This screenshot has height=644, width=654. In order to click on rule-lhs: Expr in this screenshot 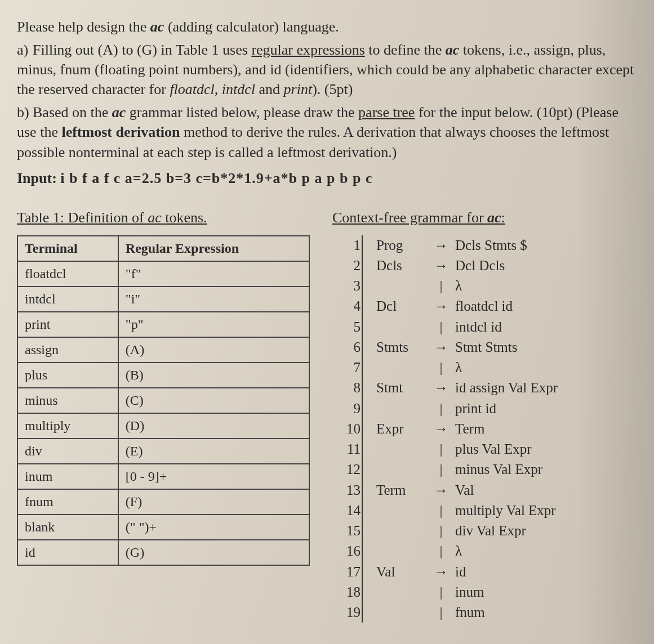, I will do `click(402, 429)`.